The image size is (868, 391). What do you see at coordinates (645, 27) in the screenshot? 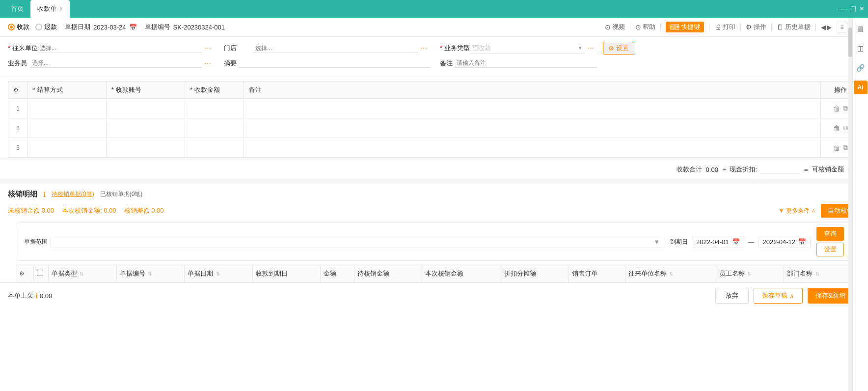
I see `help-btn: ⊙ 帮助` at bounding box center [645, 27].